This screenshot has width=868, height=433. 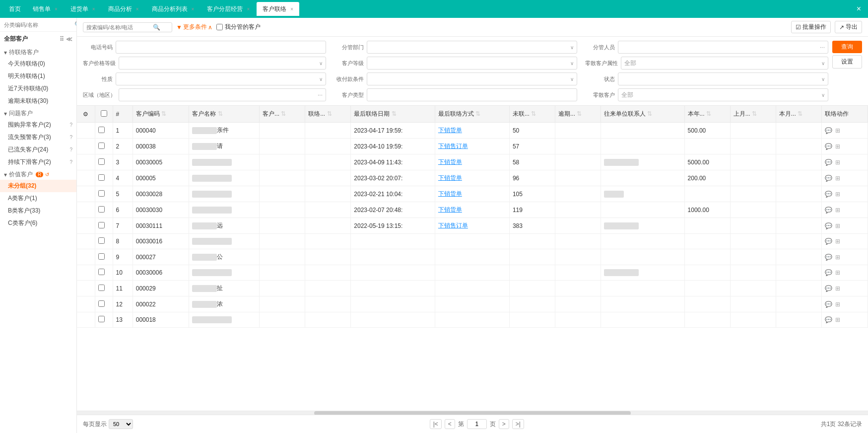 I want to click on close-sales-tab: ×, so click(x=56, y=9).